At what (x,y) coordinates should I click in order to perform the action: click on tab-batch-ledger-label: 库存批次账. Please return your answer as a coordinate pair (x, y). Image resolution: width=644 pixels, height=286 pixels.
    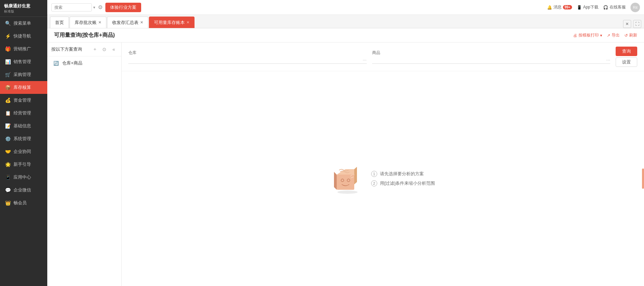
    Looking at the image, I should click on (86, 23).